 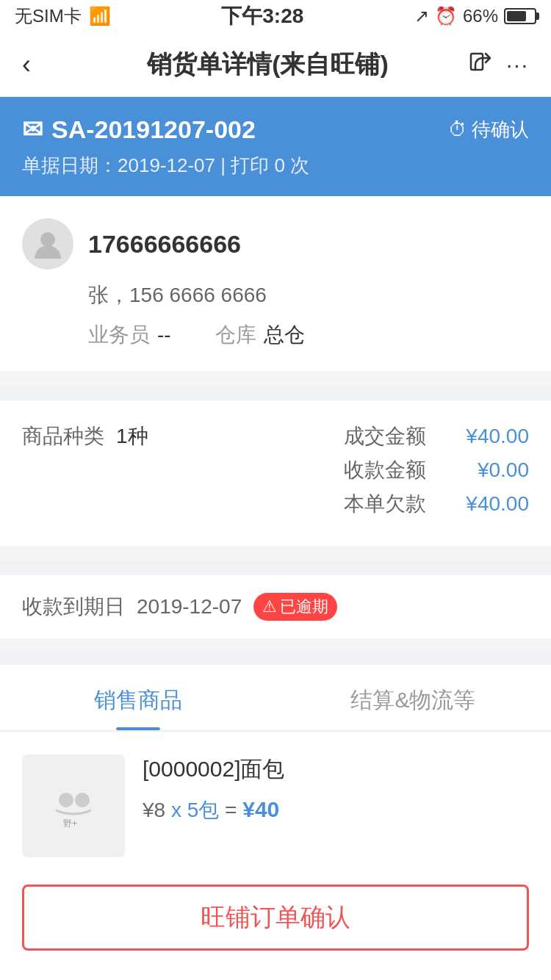 I want to click on battery-percent: 66%, so click(x=480, y=16).